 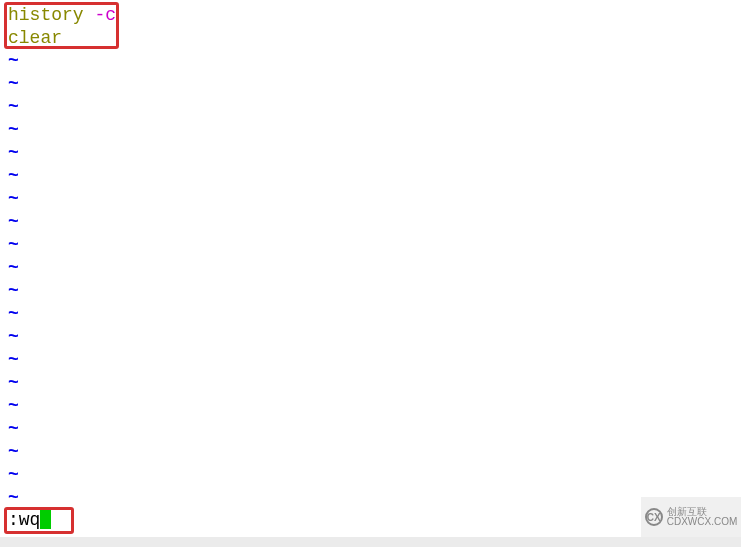 I want to click on vim-command-line: :wq, so click(x=30, y=520).